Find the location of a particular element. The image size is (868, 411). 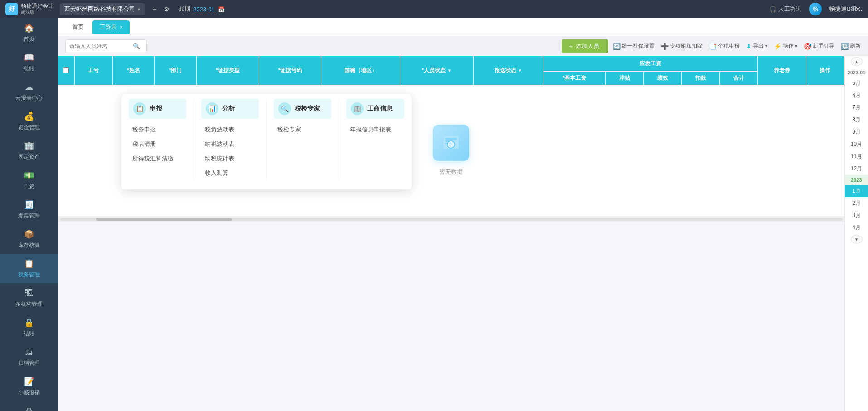

social-security-btn: 🔄 统一社保设置 is located at coordinates (634, 46).